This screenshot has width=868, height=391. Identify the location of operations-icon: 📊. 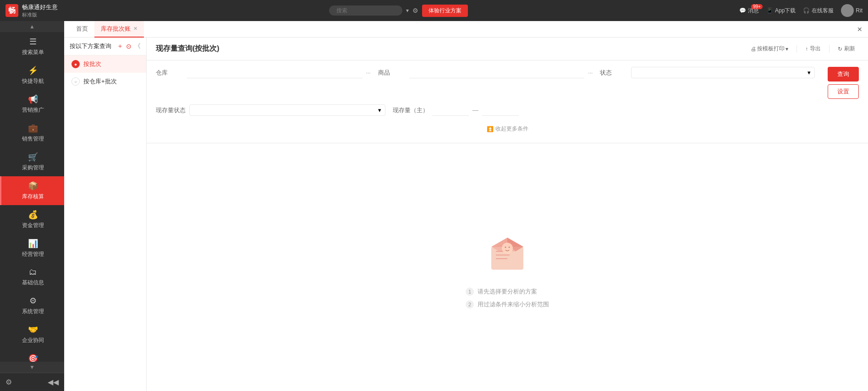
(33, 244).